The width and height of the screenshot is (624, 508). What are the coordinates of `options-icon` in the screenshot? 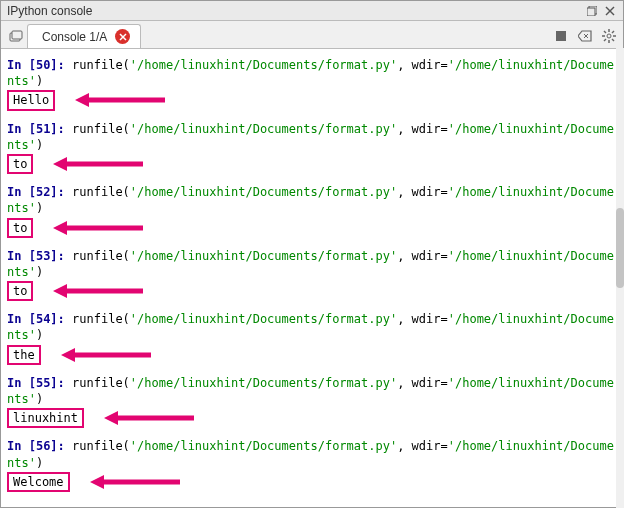 It's located at (609, 36).